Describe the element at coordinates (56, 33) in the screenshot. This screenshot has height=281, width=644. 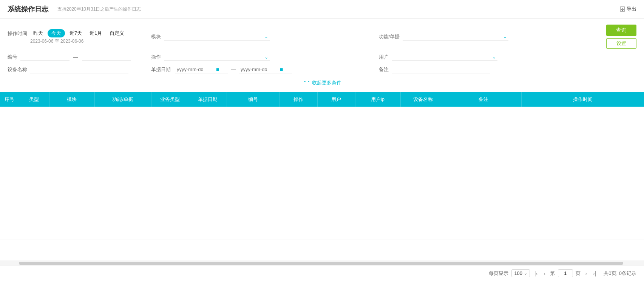
I see `time-btn-today: 今天` at that location.